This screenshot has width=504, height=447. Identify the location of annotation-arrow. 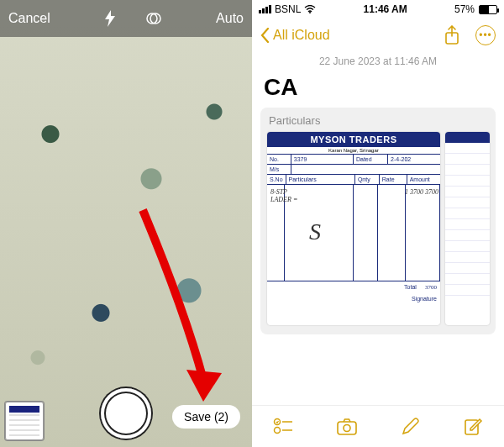
(185, 302).